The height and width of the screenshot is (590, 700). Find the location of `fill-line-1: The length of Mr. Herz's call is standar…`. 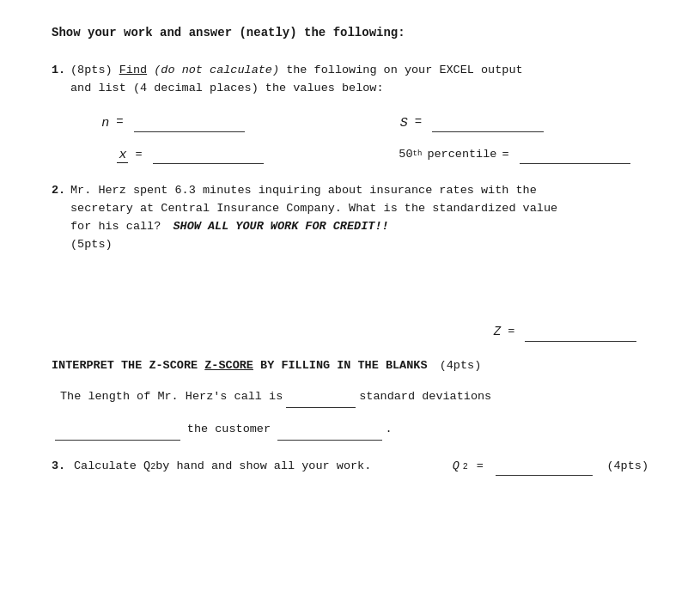

fill-line-1: The length of Mr. Herz's call is standar… is located at coordinates (350, 396).